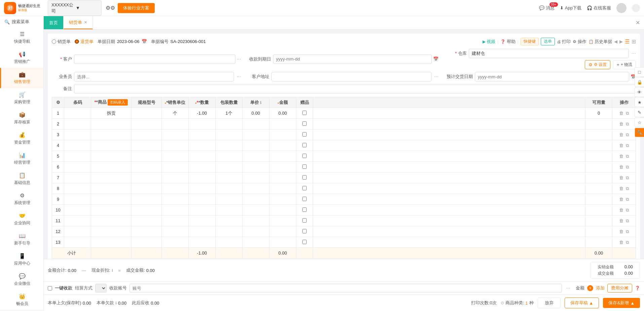 Image resolution: width=644 pixels, height=311 pixels. Describe the element at coordinates (621, 178) in the screenshot. I see `delete-row-icon-7: 🗑` at that location.